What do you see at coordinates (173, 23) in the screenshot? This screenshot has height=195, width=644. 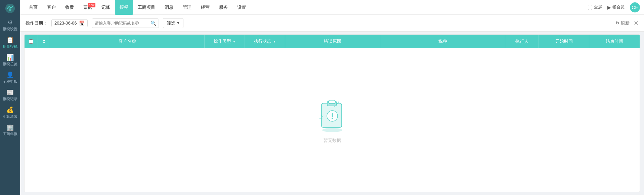 I see `filter-button: 筛选 ▼` at bounding box center [173, 23].